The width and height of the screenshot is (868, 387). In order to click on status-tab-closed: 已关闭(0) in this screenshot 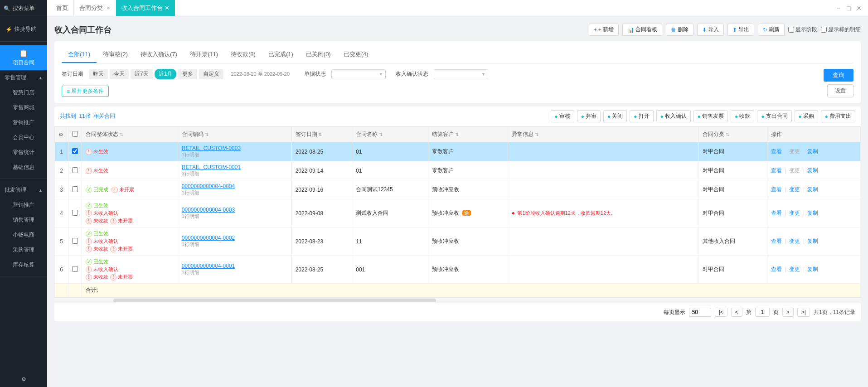, I will do `click(318, 55)`.